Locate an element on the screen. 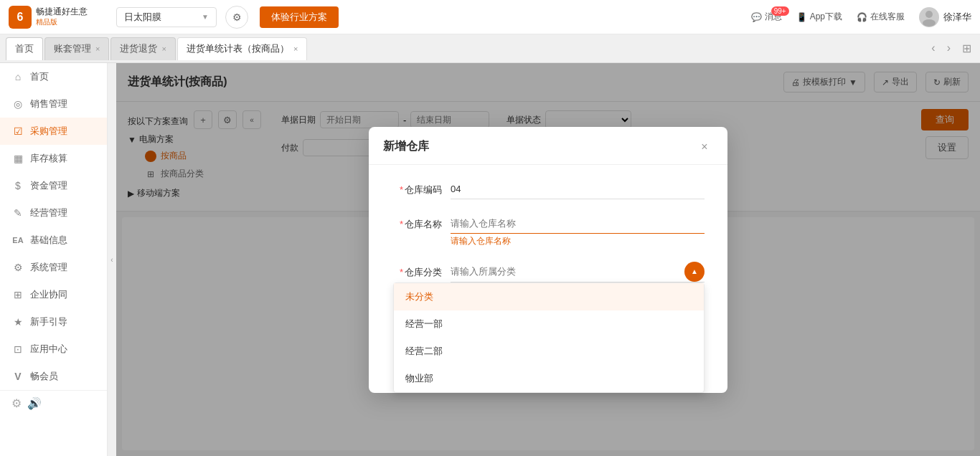 The height and width of the screenshot is (456, 980). sidebar-item-vip: V 畅会员 is located at coordinates (53, 376).